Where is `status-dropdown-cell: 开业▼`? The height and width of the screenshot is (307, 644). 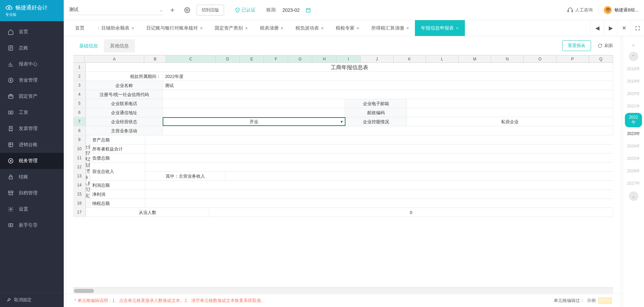 status-dropdown-cell: 开业▼ is located at coordinates (254, 122).